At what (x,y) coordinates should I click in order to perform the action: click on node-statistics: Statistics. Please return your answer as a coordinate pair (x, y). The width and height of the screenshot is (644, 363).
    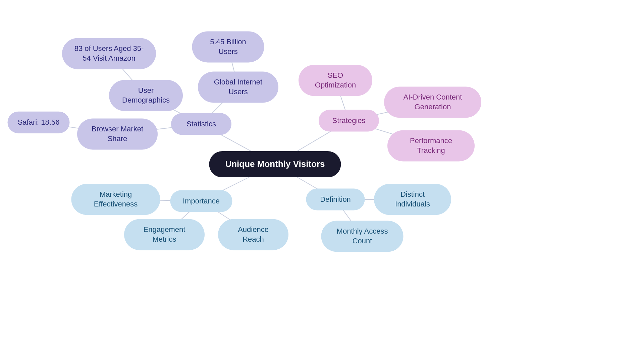
    Looking at the image, I should click on (201, 124).